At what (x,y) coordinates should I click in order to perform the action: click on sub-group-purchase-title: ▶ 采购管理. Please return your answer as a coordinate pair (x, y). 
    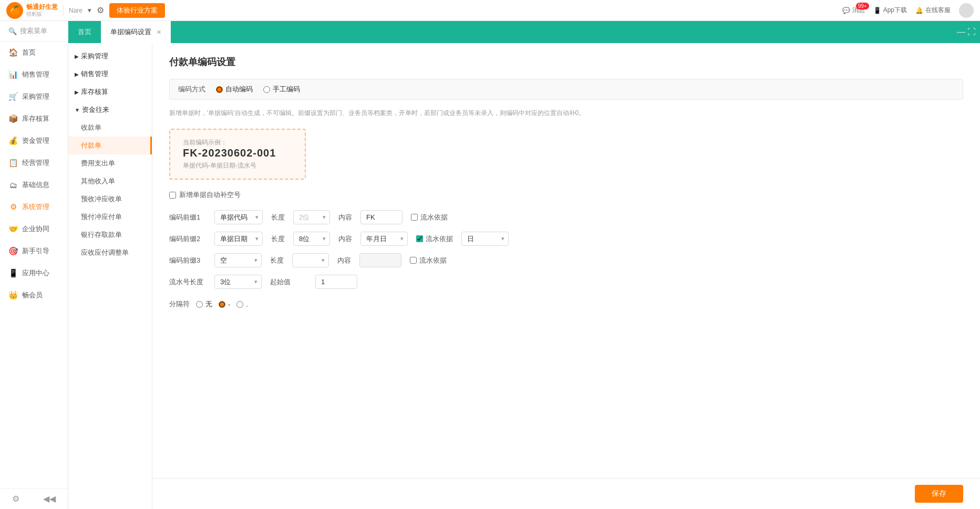
    Looking at the image, I should click on (110, 56).